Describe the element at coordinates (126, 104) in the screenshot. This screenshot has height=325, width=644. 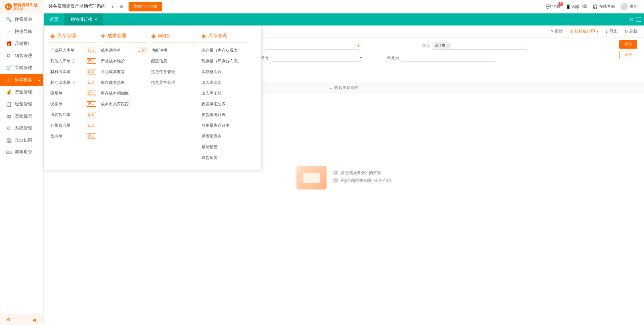
I see `flyout-item: 成本出入库跟踪` at that location.